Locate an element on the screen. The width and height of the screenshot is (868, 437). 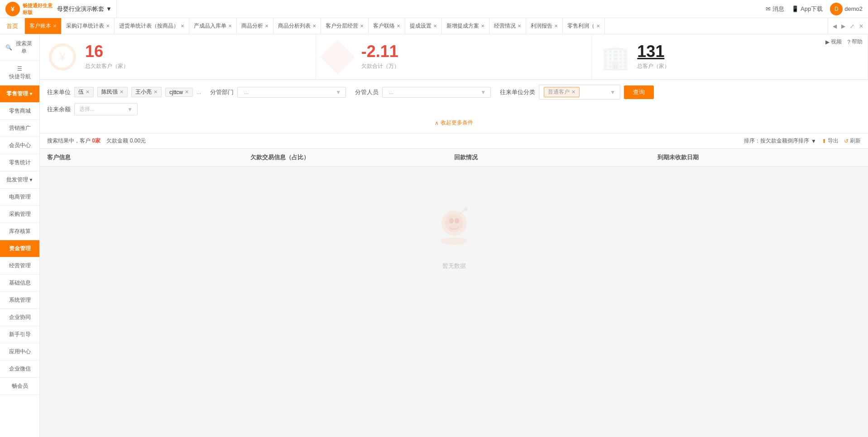
remove-chen-tag-button: ✕ is located at coordinates (121, 92).